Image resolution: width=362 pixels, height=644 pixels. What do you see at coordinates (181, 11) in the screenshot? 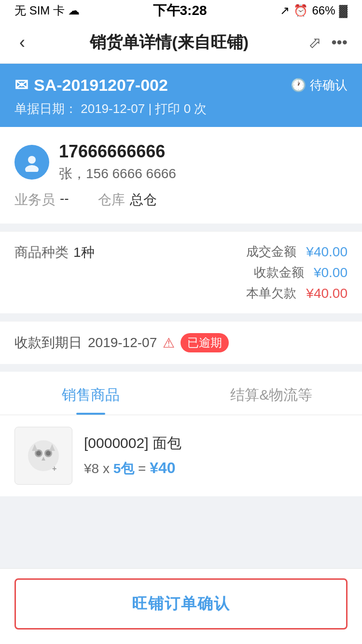
I see `status-bar: 无 SIM 卡 ☁ 下午3:28 ↗ ⏰ 66% ▓` at bounding box center [181, 11].